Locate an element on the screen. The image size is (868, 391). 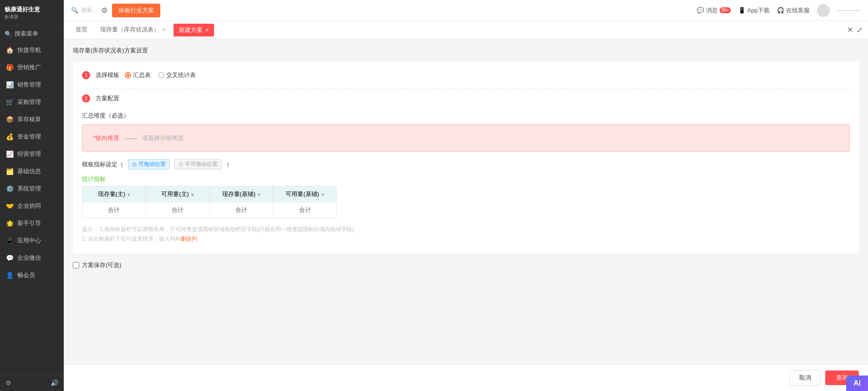
chevron-col-2: ∨ is located at coordinates (192, 194).